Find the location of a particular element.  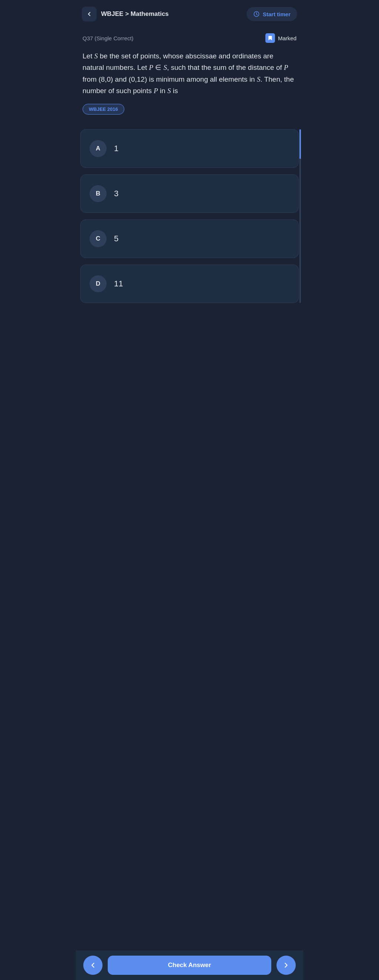

breadcrumb: WBJEE > Mathematics is located at coordinates (171, 14).